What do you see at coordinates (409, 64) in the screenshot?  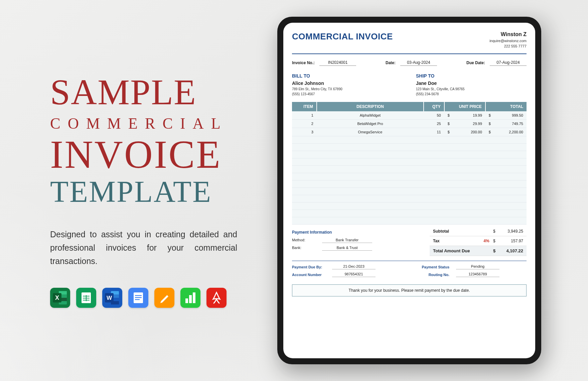 I see `invoice-meta-row: Invoice No.: IN2024001 Date: 03-Aug-2024…` at bounding box center [409, 64].